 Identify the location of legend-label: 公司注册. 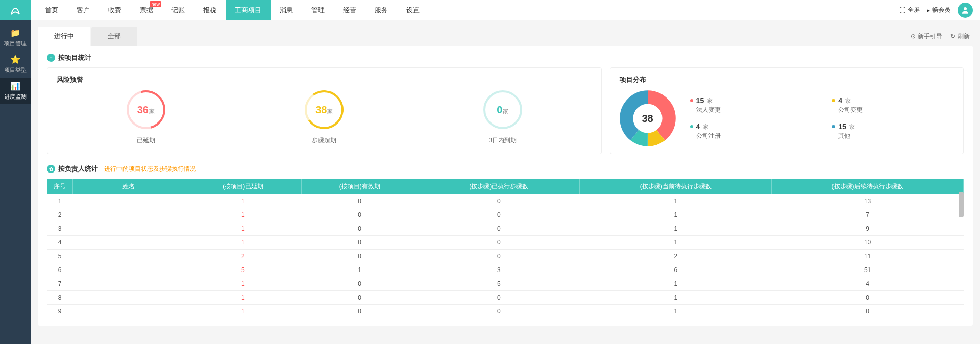
(754, 136).